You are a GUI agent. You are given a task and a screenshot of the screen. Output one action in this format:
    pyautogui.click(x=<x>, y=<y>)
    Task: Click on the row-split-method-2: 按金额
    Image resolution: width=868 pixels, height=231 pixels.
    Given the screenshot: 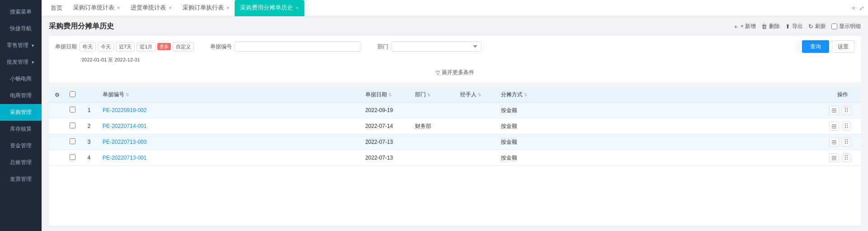 What is the action you would take?
    pyautogui.click(x=660, y=142)
    